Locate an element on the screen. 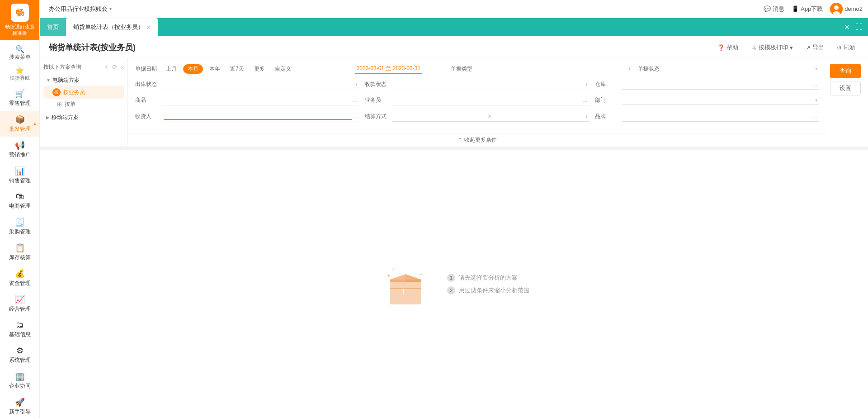  date-tab-custom: 自定义 is located at coordinates (283, 69).